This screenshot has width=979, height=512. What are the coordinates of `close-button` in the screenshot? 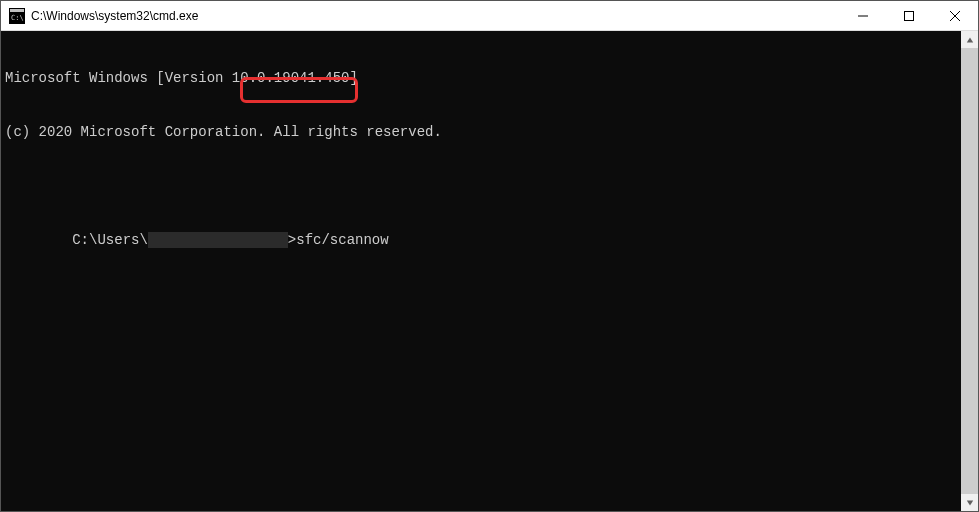 It's located at (955, 16).